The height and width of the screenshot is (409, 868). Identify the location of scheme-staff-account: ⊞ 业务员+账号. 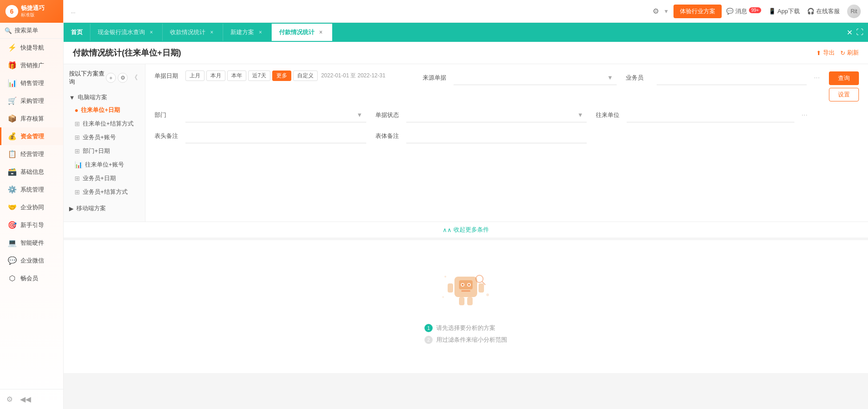
(105, 137).